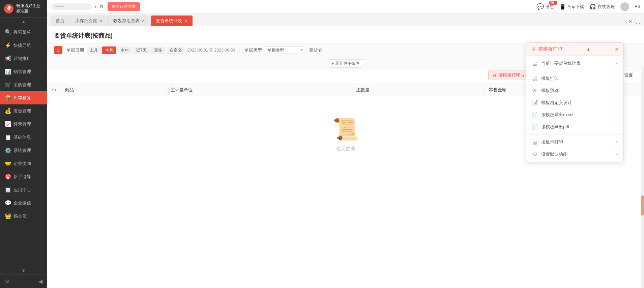  What do you see at coordinates (535, 127) in the screenshot?
I see `export-pdf-icon: 📄` at bounding box center [535, 127].